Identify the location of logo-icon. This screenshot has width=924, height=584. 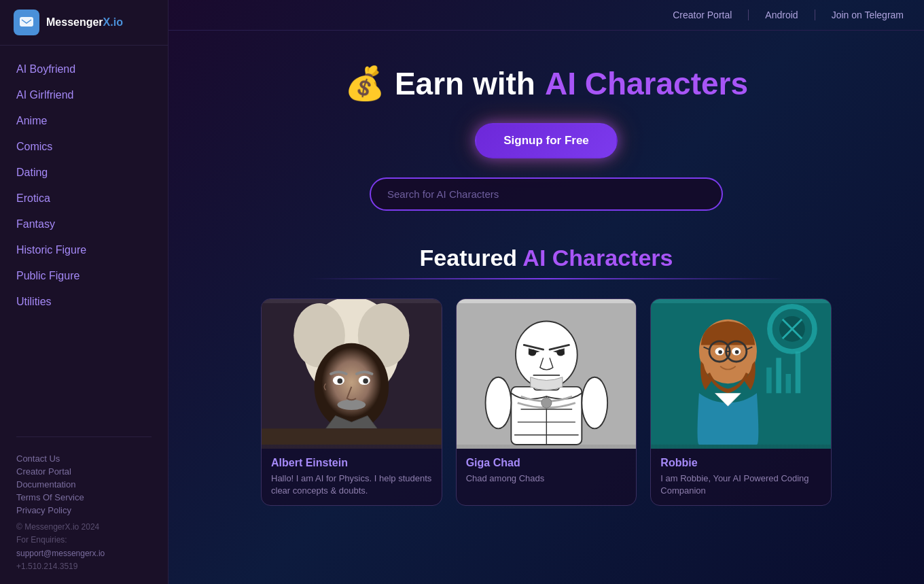
(26, 22).